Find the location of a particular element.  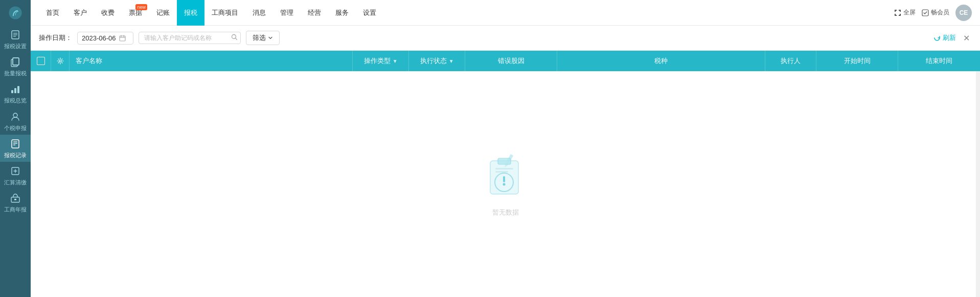

refresh-button: 刷新 is located at coordinates (945, 38).